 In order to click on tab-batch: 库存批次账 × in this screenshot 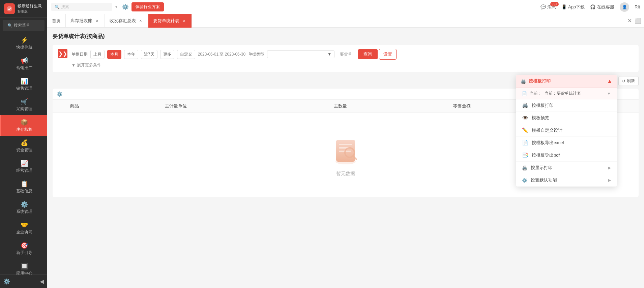, I will do `click(85, 21)`.